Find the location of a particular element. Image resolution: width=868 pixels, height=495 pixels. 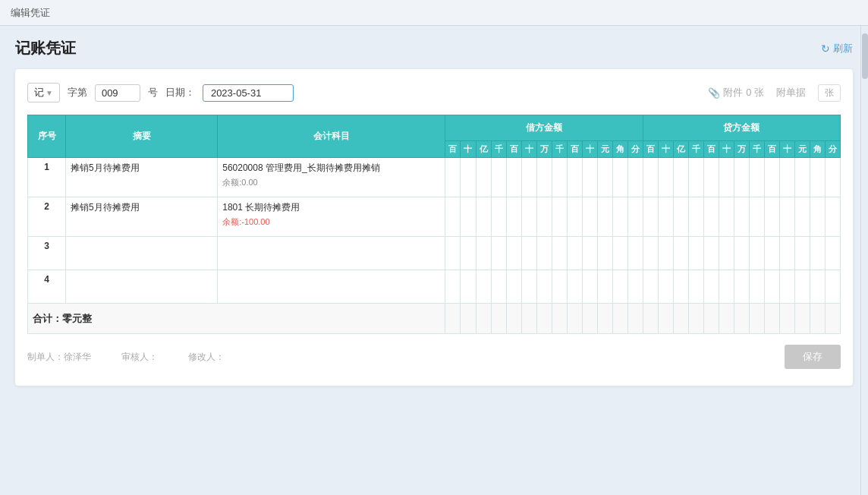

cell-account: 56020008 管理费用_长期待摊费用摊销余额:0.00 is located at coordinates (332, 178).